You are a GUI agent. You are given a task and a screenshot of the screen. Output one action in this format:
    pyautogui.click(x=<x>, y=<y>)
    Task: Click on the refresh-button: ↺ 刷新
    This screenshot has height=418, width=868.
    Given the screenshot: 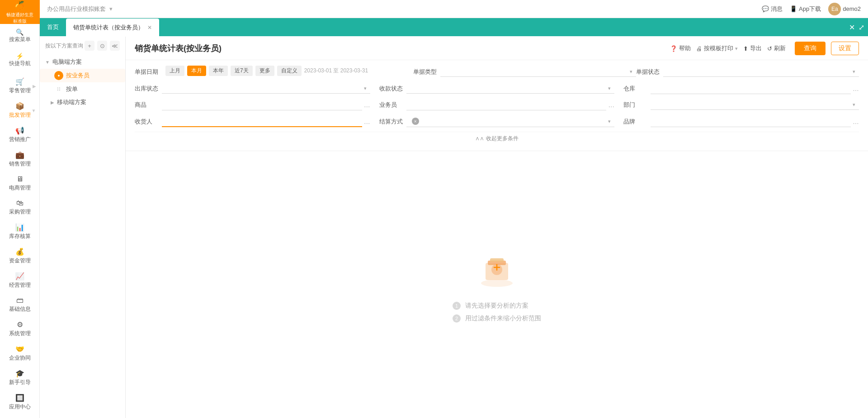 What is the action you would take?
    pyautogui.click(x=777, y=48)
    